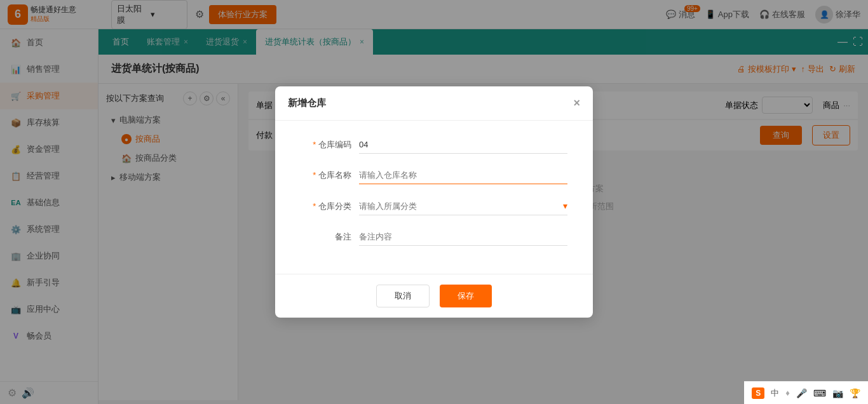  Describe the element at coordinates (463, 145) in the screenshot. I see `code-input` at that location.